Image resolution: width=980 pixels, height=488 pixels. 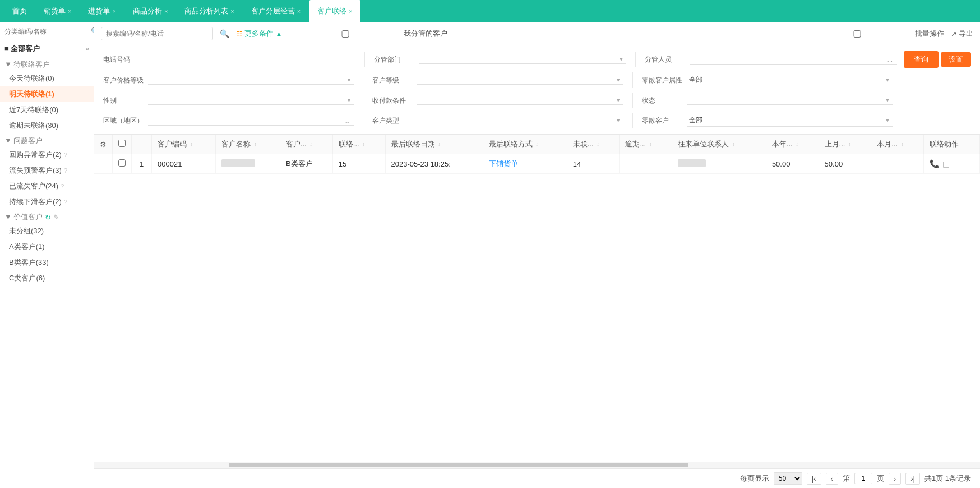 What do you see at coordinates (56, 218) in the screenshot?
I see `value-edit-icon: ✎` at bounding box center [56, 218].